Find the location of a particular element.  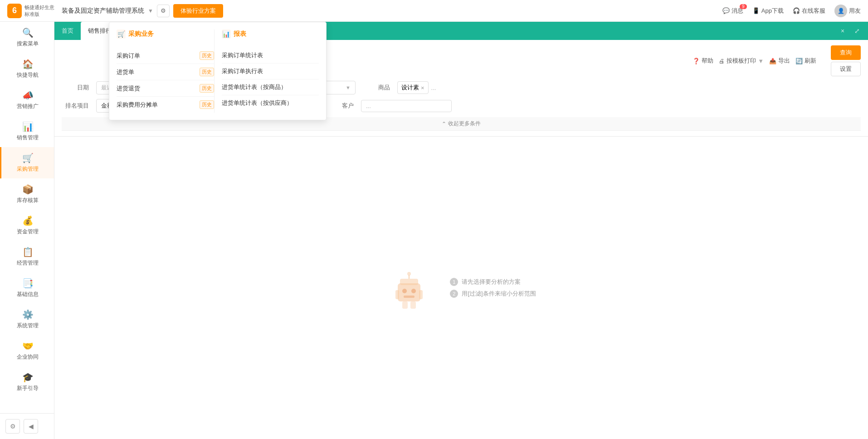

customer-dots: ... is located at coordinates (368, 106).